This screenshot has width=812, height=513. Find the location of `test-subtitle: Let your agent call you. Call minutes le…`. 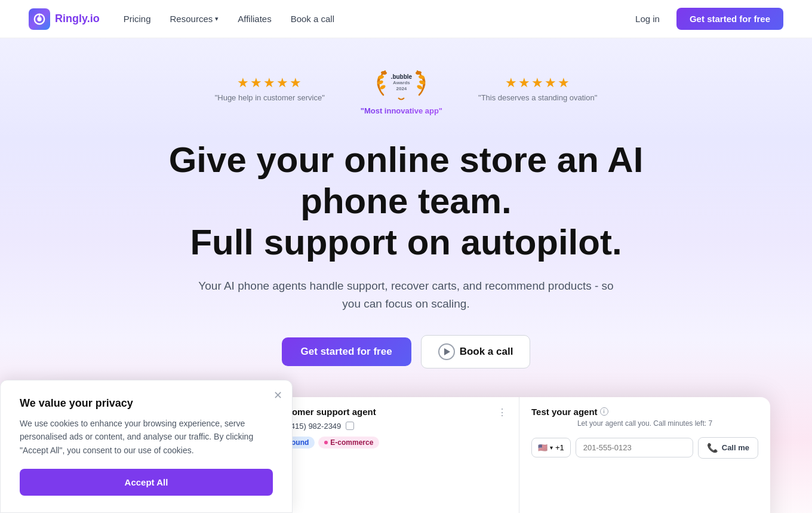

test-subtitle: Let your agent call you. Call minutes le… is located at coordinates (645, 423).